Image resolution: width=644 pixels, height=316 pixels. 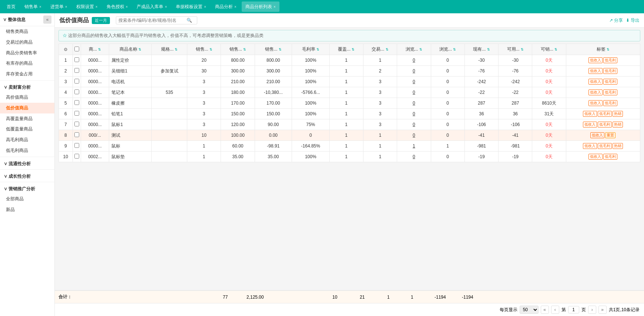 What do you see at coordinates (130, 61) in the screenshot?
I see `row-name: 属性定价` at bounding box center [130, 61].